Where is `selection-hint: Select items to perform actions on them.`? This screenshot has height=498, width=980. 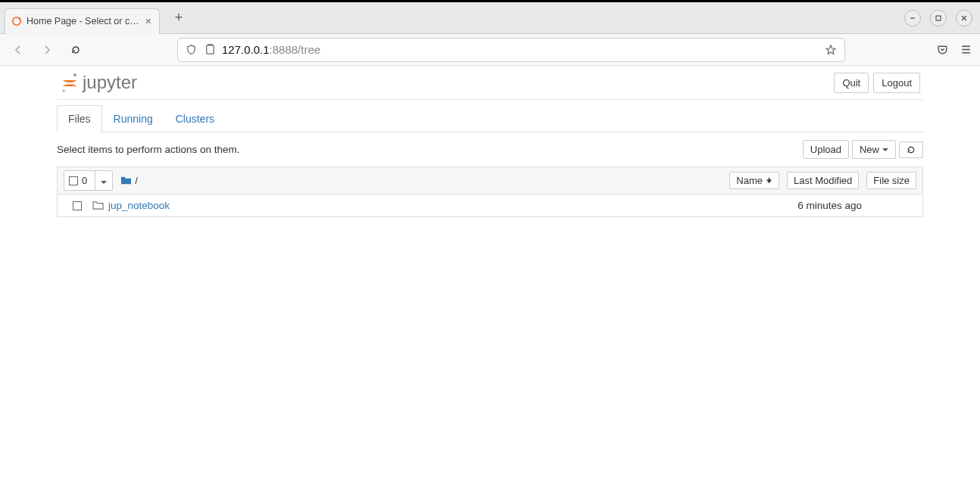
selection-hint: Select items to perform actions on them. is located at coordinates (148, 150).